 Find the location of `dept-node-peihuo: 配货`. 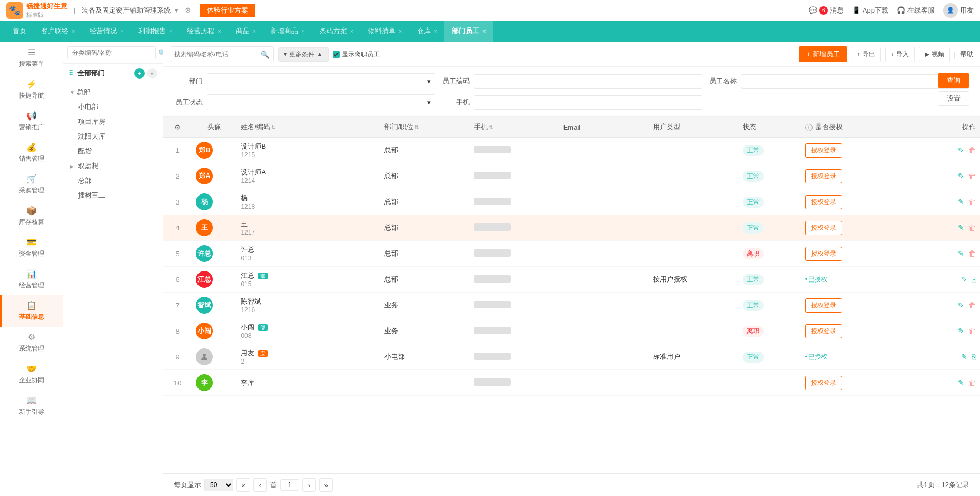

dept-node-peihuo: 配货 is located at coordinates (113, 151).